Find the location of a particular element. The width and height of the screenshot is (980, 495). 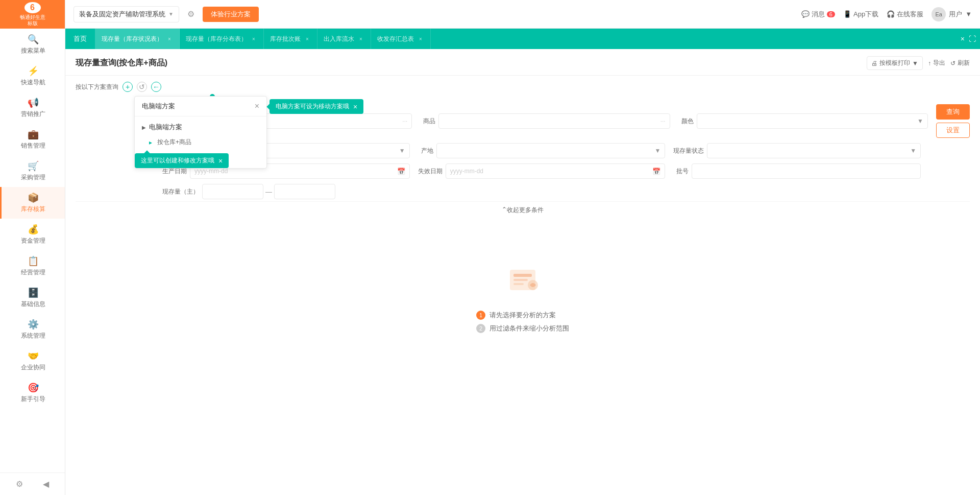

field-exp-date: 失效日期 yyyy-mm-dd 📅 is located at coordinates (542, 171).